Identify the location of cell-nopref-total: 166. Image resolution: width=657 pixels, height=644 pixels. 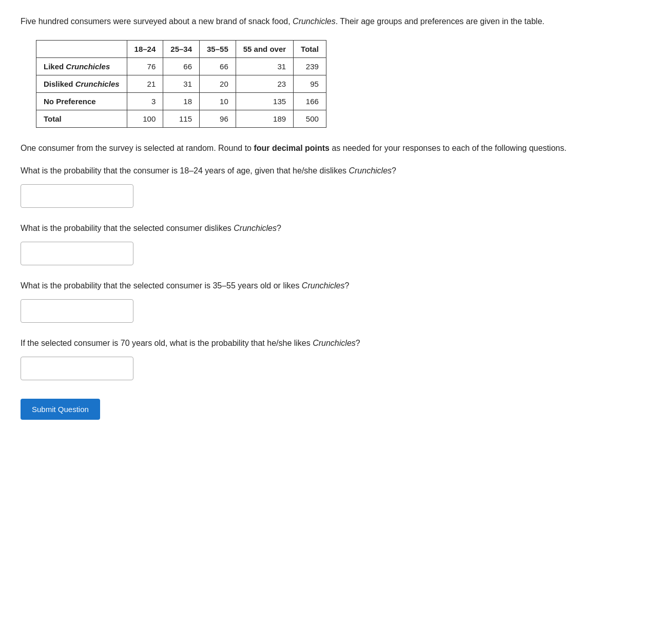
(310, 102).